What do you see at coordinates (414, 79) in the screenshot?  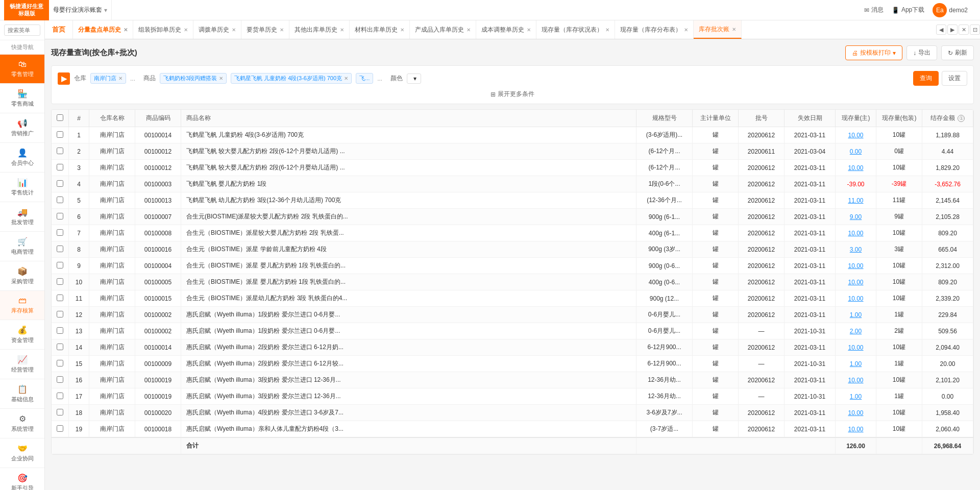 I see `color-dropdown: ▾` at bounding box center [414, 79].